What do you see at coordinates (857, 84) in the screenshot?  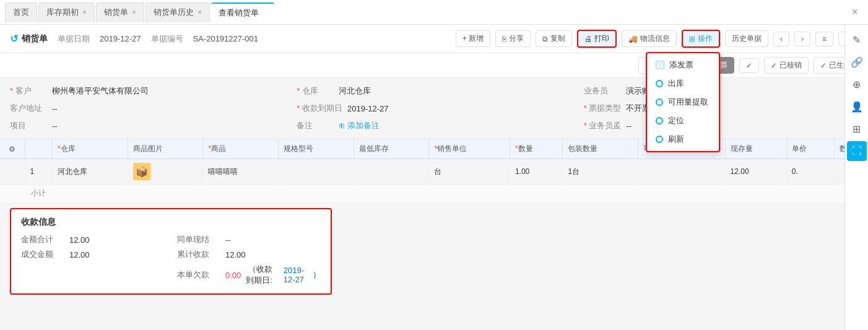 I see `sidebar-circle-plus-icon: ⊕` at bounding box center [857, 84].